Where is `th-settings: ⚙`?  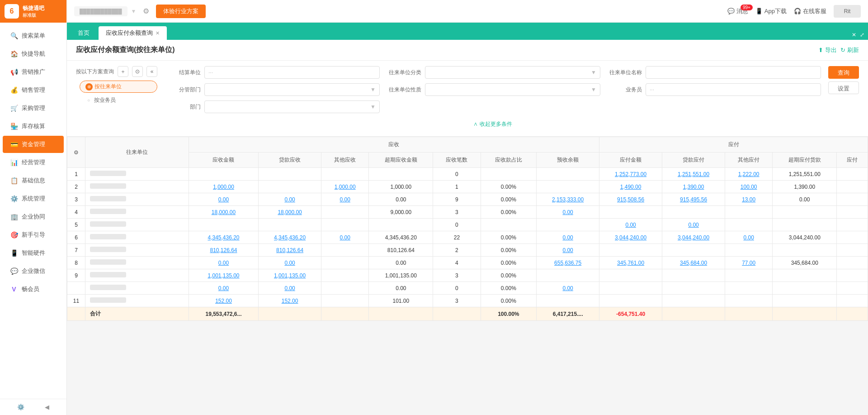 th-settings: ⚙ is located at coordinates (76, 153).